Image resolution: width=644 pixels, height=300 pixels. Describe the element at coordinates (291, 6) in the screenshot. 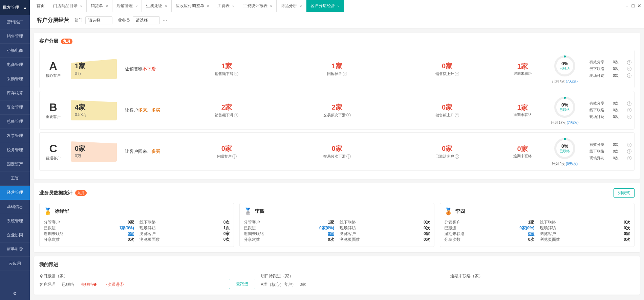

I see `tab-商品分析: 商品分析×` at that location.